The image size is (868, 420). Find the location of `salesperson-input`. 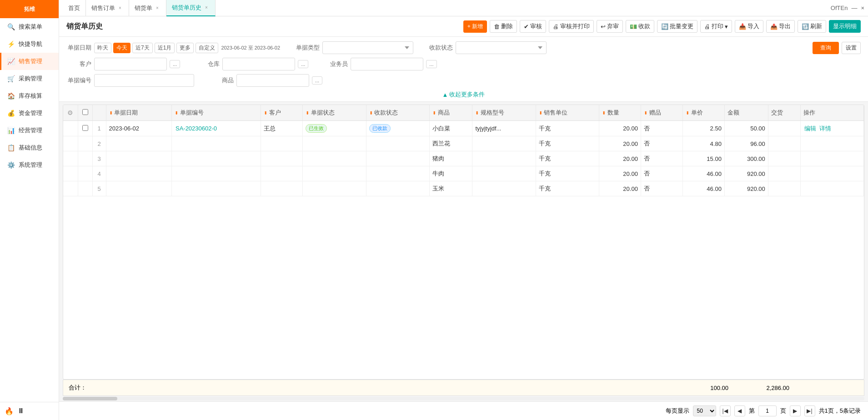

salesperson-input is located at coordinates (387, 64).